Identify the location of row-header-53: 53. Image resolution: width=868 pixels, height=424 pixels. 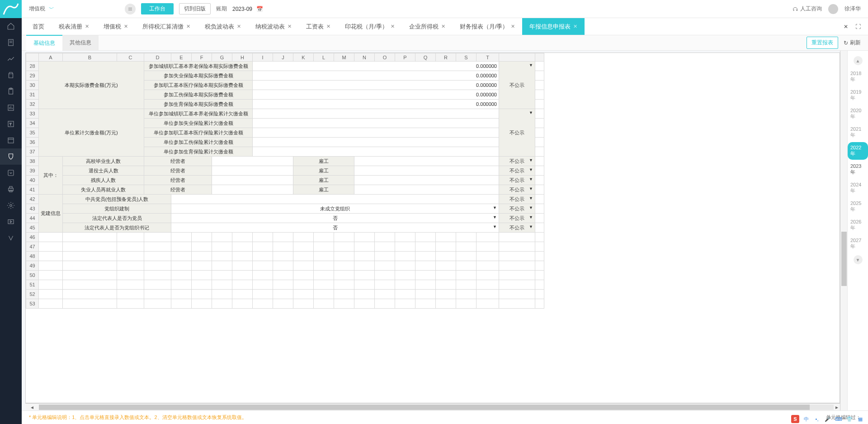
(33, 304).